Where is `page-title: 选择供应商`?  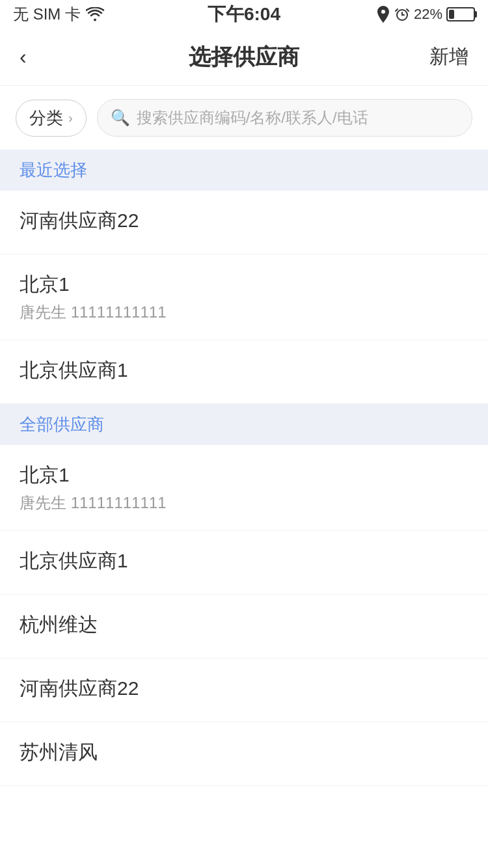 page-title: 选择供应商 is located at coordinates (244, 57).